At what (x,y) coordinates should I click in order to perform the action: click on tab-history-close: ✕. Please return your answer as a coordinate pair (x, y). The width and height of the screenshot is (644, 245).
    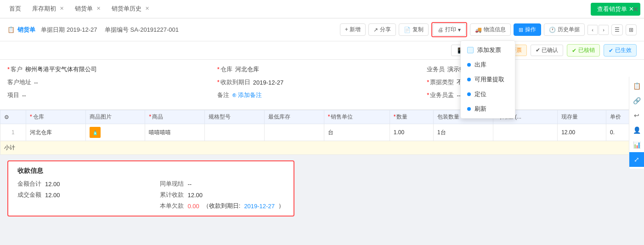
    Looking at the image, I should click on (147, 8).